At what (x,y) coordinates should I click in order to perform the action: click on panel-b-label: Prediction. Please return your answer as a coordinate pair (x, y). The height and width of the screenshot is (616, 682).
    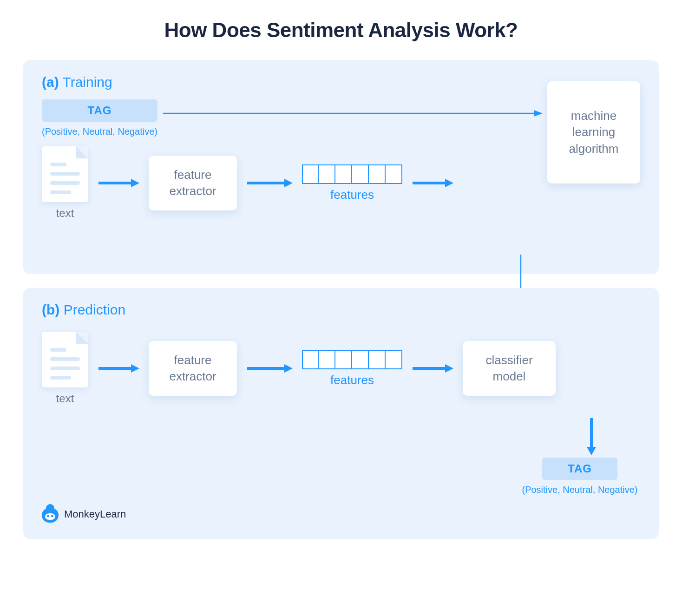
    Looking at the image, I should click on (95, 309).